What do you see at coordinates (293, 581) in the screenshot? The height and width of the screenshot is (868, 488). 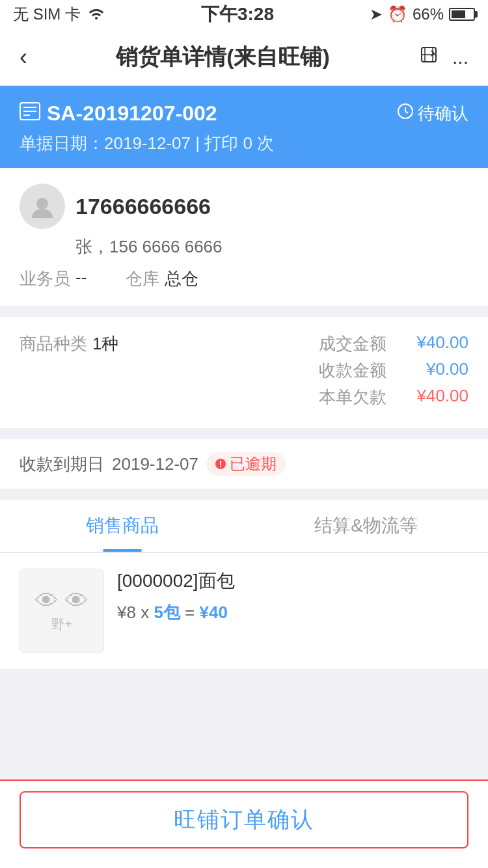 I see `product-name: [0000002]面包` at bounding box center [293, 581].